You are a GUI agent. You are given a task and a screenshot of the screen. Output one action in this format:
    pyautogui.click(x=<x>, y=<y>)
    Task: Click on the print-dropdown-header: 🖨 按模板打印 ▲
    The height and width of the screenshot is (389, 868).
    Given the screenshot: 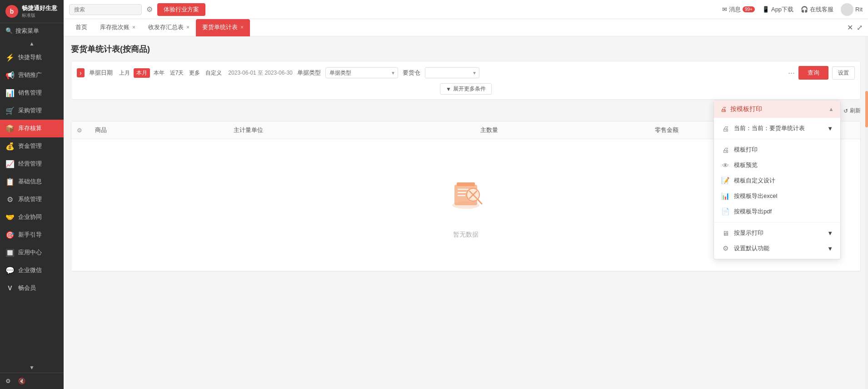 What is the action you would take?
    pyautogui.click(x=777, y=109)
    